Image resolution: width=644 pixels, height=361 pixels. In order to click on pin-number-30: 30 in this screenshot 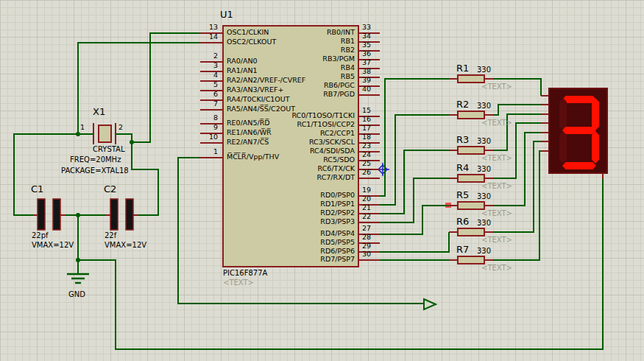, I will do `click(373, 254)`.